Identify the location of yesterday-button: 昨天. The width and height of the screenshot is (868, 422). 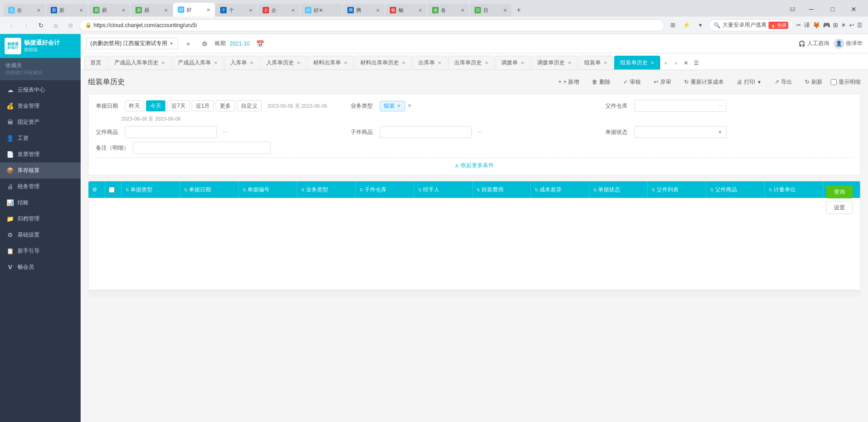
(135, 106).